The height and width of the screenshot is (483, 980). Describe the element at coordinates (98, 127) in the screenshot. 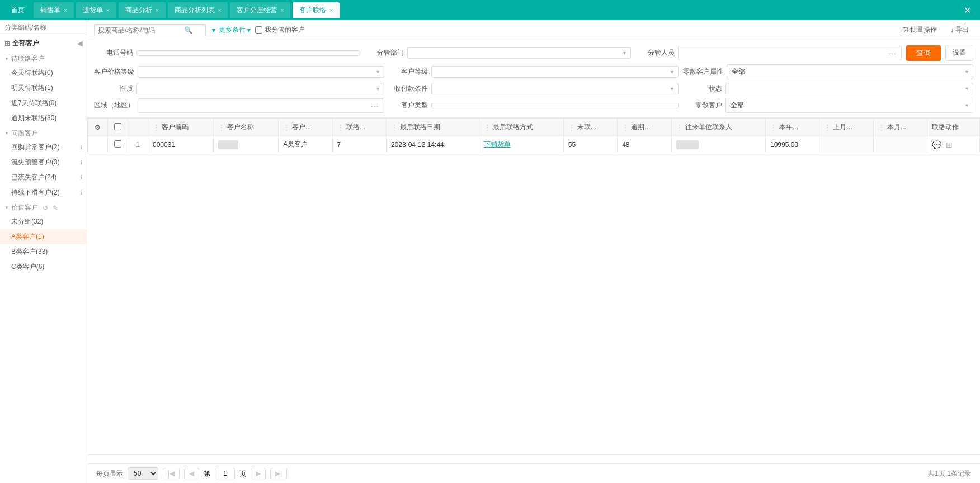

I see `col-header-settings: ⚙` at that location.